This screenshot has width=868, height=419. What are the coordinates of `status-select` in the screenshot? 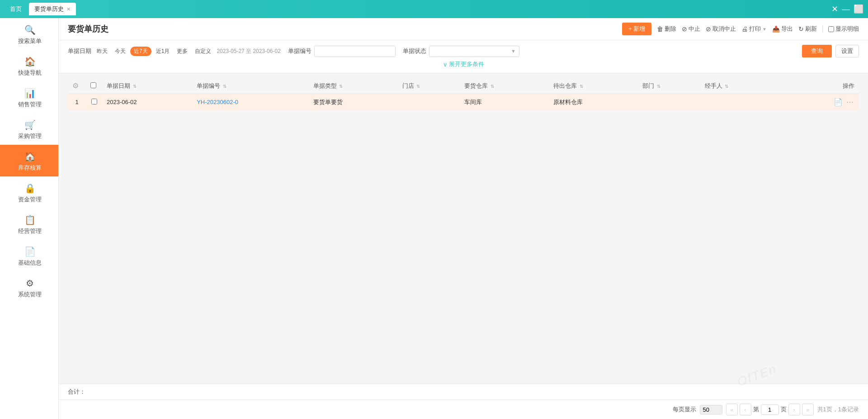 It's located at (474, 52).